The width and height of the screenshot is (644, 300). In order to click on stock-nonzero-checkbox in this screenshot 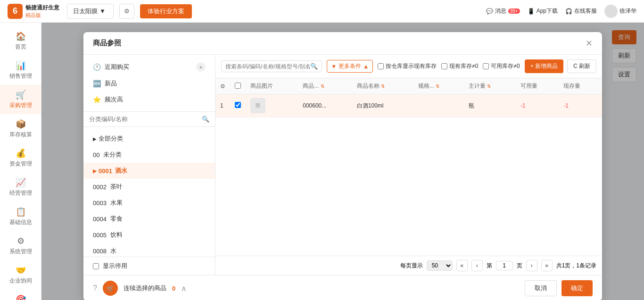, I will do `click(444, 66)`.